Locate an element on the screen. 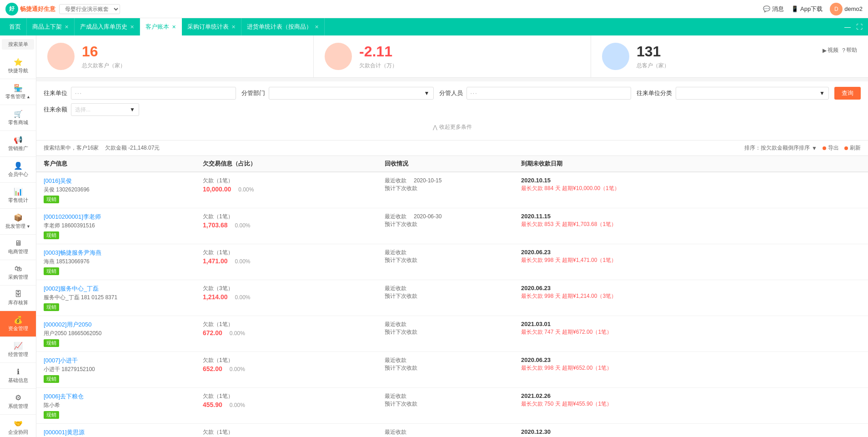 This screenshot has width=868, height=437. sidebar-search-btn: 搜索菜单 is located at coordinates (18, 45).